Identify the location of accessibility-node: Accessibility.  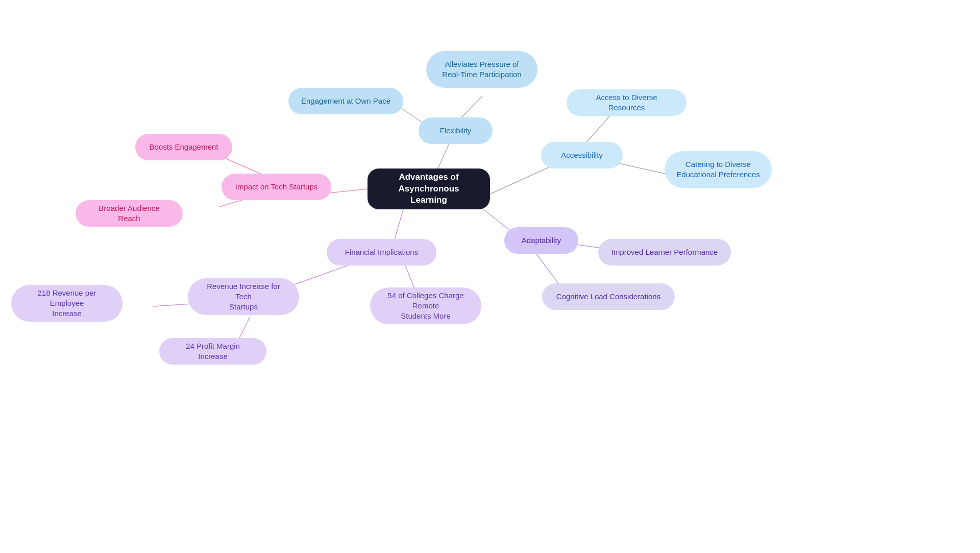
(582, 155).